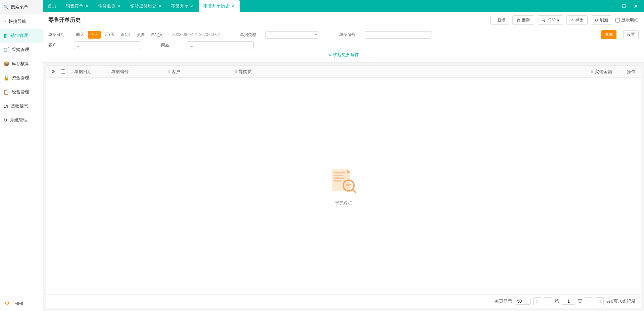 The width and height of the screenshot is (644, 311). I want to click on delete-icon: 🗑, so click(518, 20).